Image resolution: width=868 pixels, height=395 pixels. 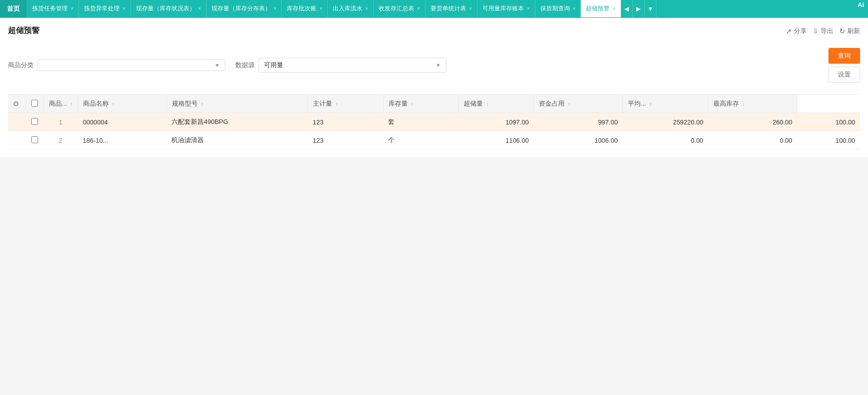 What do you see at coordinates (122, 140) in the screenshot?
I see `row-product-code: 186-10...` at bounding box center [122, 140].